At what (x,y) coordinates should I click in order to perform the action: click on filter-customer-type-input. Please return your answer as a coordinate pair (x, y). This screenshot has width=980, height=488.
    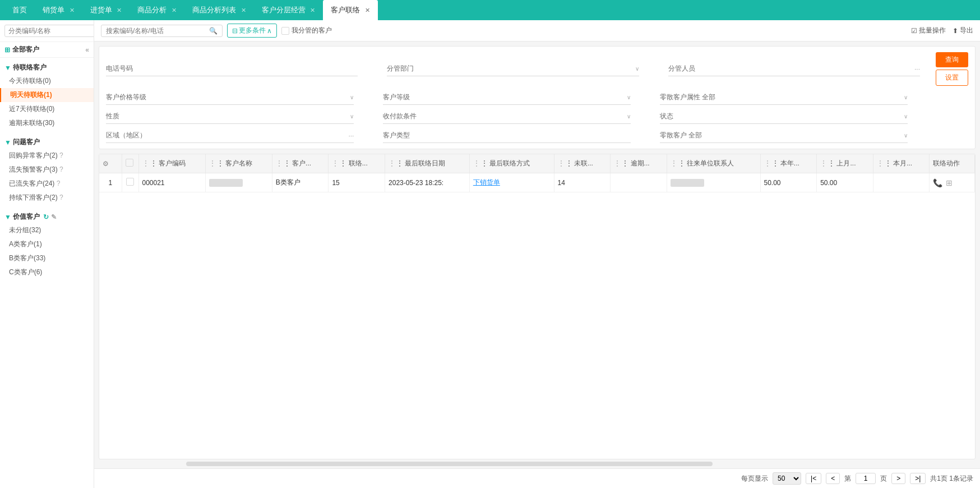
    Looking at the image, I should click on (526, 136).